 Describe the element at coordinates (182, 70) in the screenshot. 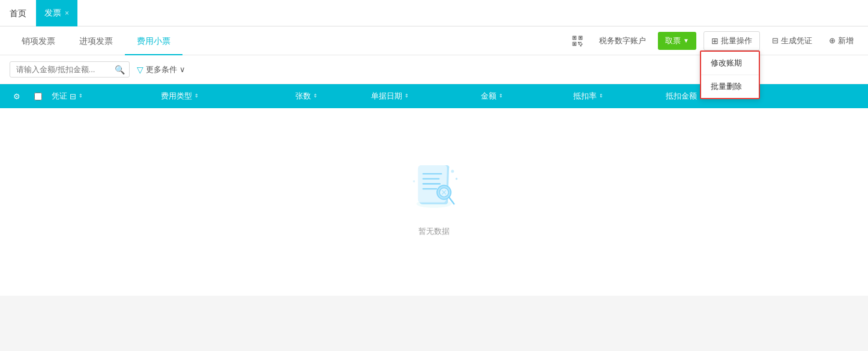

I see `chevron-down-icon: ∨` at that location.